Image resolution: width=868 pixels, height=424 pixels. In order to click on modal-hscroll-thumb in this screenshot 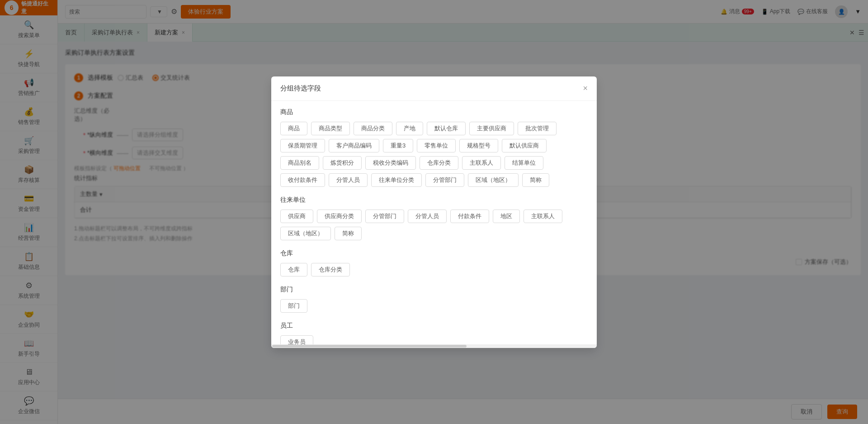, I will do `click(369, 346)`.